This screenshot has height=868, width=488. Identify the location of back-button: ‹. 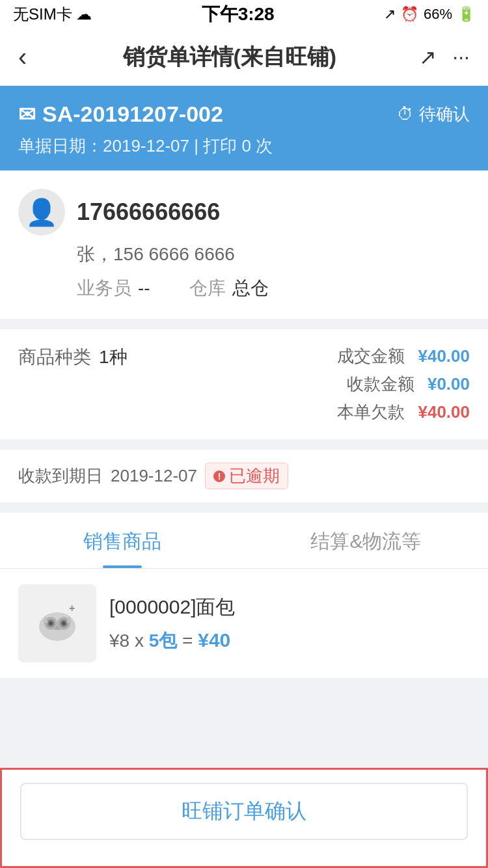
(29, 57).